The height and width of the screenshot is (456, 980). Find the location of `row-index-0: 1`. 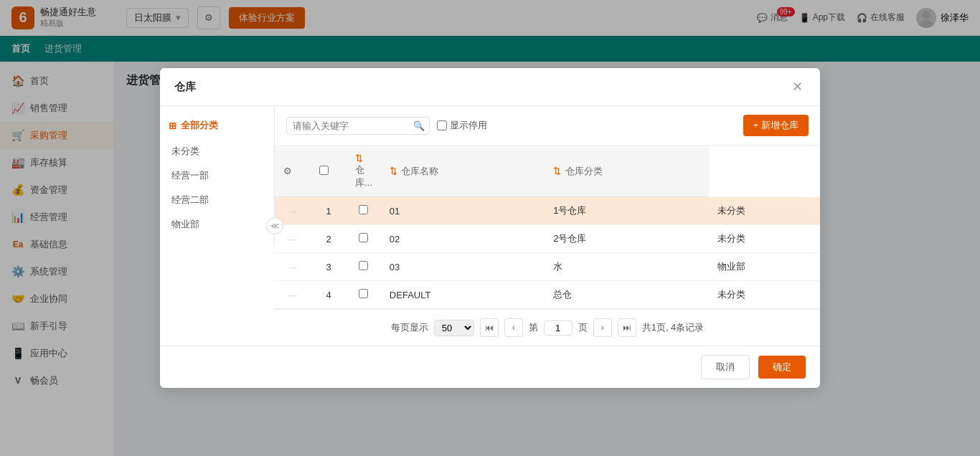

row-index-0: 1 is located at coordinates (329, 211).